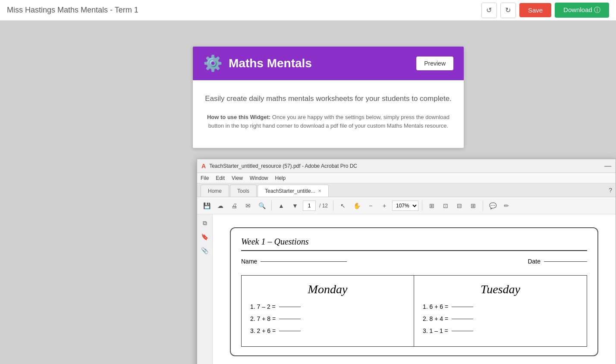 The width and height of the screenshot is (616, 364). I want to click on preview-button: Preview, so click(435, 63).